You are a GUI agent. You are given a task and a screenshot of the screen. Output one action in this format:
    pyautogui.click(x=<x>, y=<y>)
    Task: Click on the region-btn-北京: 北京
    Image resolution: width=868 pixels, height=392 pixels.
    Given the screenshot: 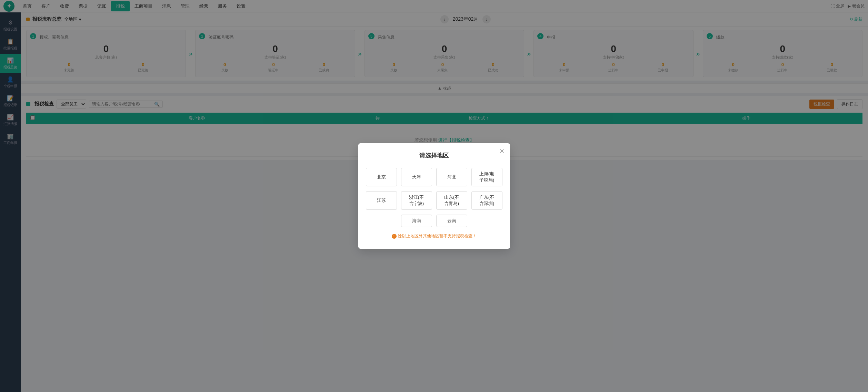 What is the action you would take?
    pyautogui.click(x=381, y=177)
    